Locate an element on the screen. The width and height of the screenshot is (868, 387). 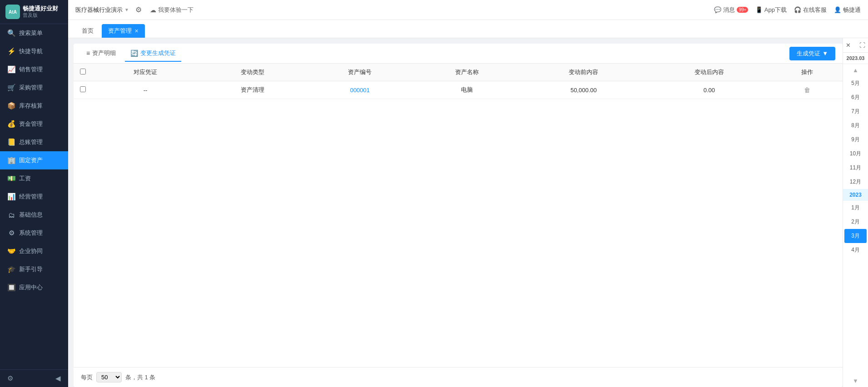
sidebar-item-payroll: 💵 工资 is located at coordinates (34, 179).